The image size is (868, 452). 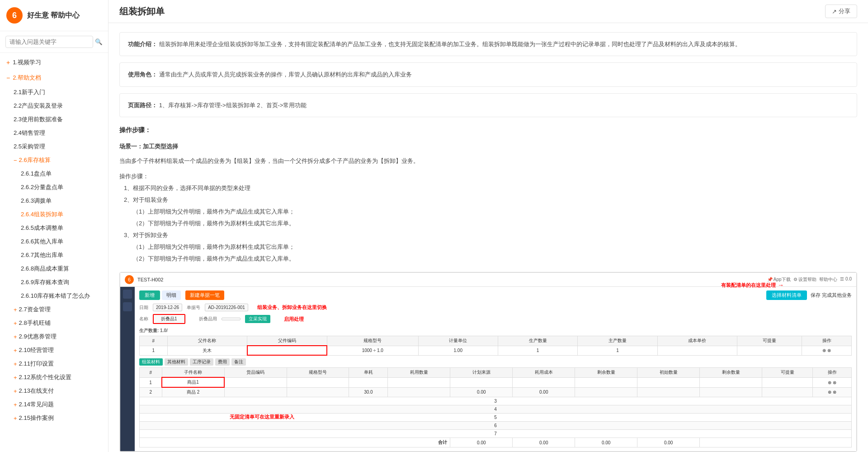 What do you see at coordinates (42, 214) in the screenshot?
I see `sidebar-item-264-label: 2.6.4组装拆卸单` at bounding box center [42, 214].